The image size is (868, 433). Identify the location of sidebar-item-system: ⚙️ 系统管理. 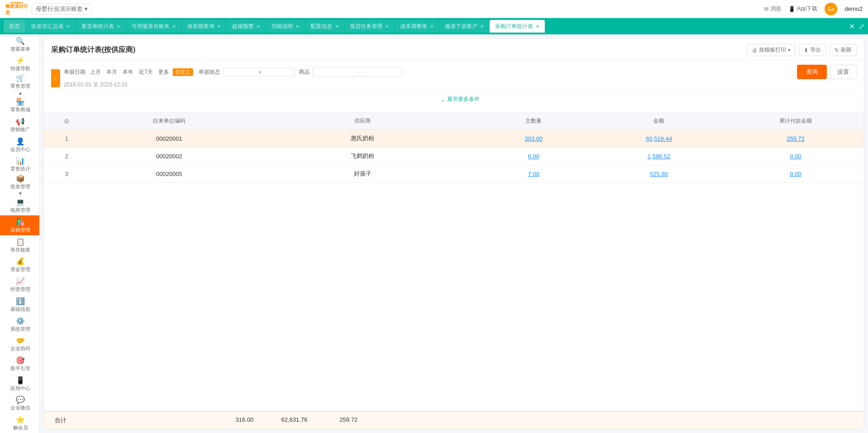
(20, 324).